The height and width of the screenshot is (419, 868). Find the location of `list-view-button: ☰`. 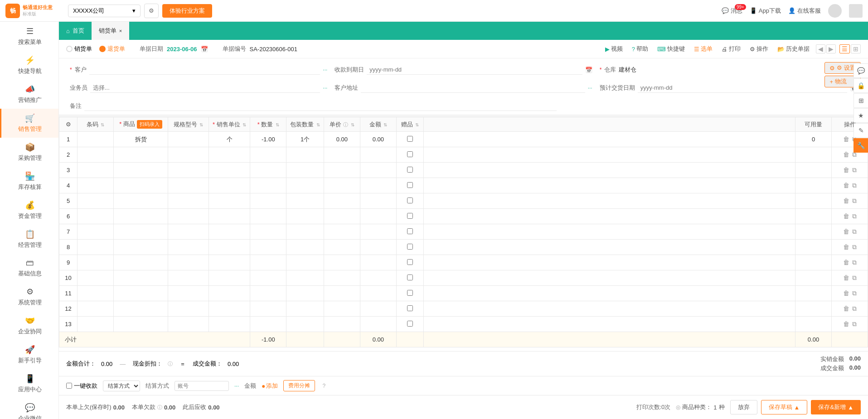

list-view-button: ☰ is located at coordinates (845, 49).